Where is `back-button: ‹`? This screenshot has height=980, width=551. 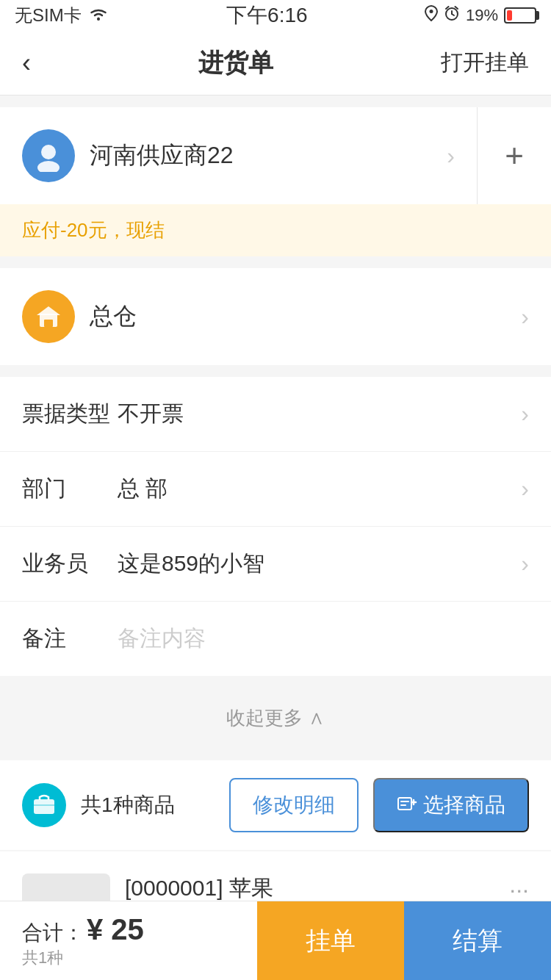
back-button: ‹ is located at coordinates (26, 63).